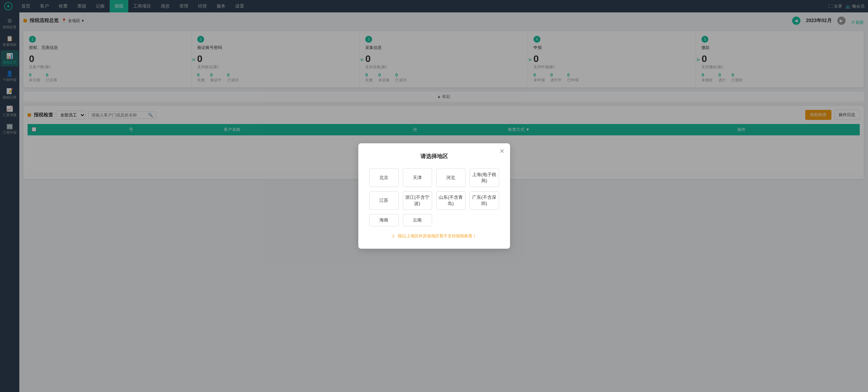 The width and height of the screenshot is (868, 392). Describe the element at coordinates (451, 178) in the screenshot. I see `region-btn-hebei: 河北` at that location.